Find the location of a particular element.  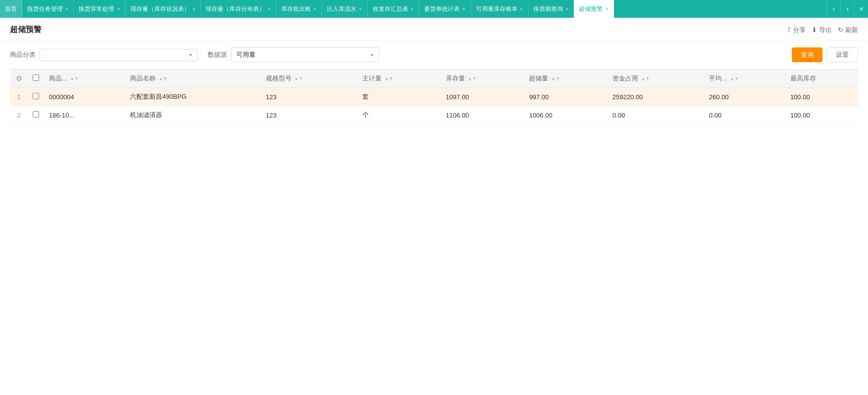

table-header-row: ⚙ 商品... ▲▼ 商品名称 ▲▼ 规格型号 ▲▼ is located at coordinates (434, 79).